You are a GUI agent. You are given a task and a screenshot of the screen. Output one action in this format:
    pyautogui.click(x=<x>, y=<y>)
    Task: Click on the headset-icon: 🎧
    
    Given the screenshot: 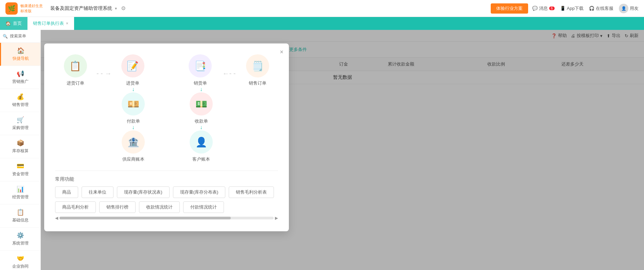 What is the action you would take?
    pyautogui.click(x=592, y=8)
    